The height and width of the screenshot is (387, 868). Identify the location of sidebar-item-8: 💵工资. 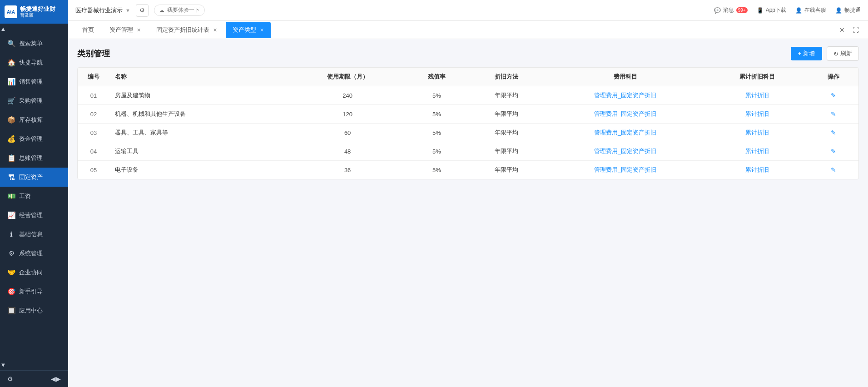
(34, 196).